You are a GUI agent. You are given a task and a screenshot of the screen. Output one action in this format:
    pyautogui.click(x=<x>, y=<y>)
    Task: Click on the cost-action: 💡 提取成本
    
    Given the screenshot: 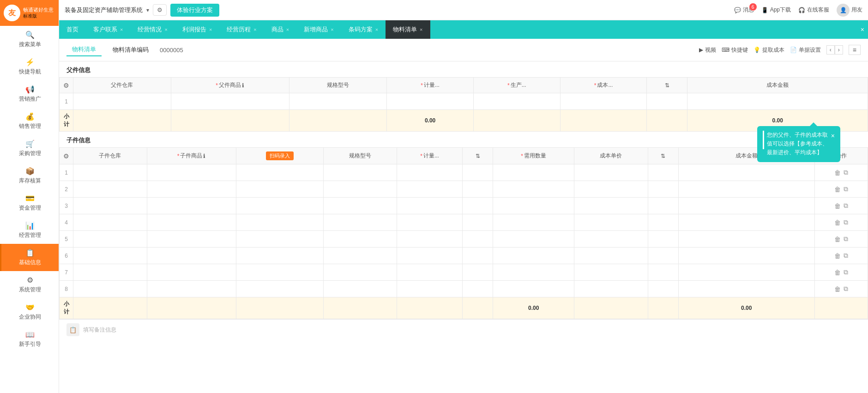 What is the action you would take?
    pyautogui.click(x=769, y=50)
    